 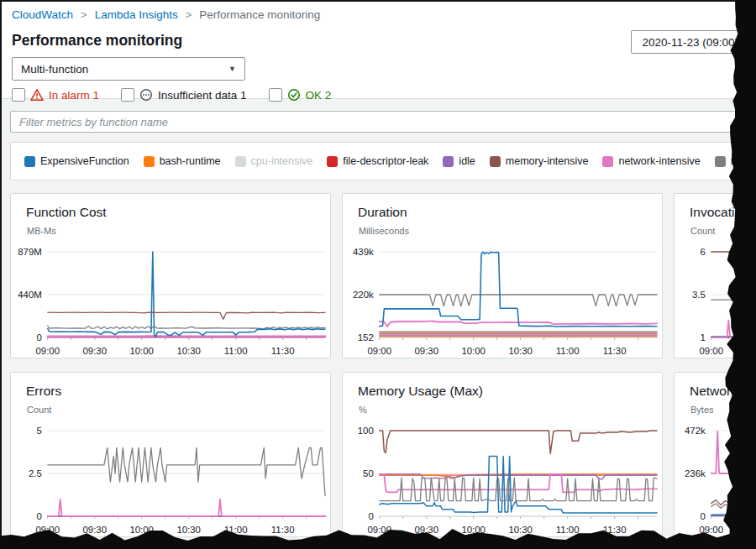 What do you see at coordinates (696, 473) in the screenshot?
I see `svg-text: 236k` at bounding box center [696, 473].